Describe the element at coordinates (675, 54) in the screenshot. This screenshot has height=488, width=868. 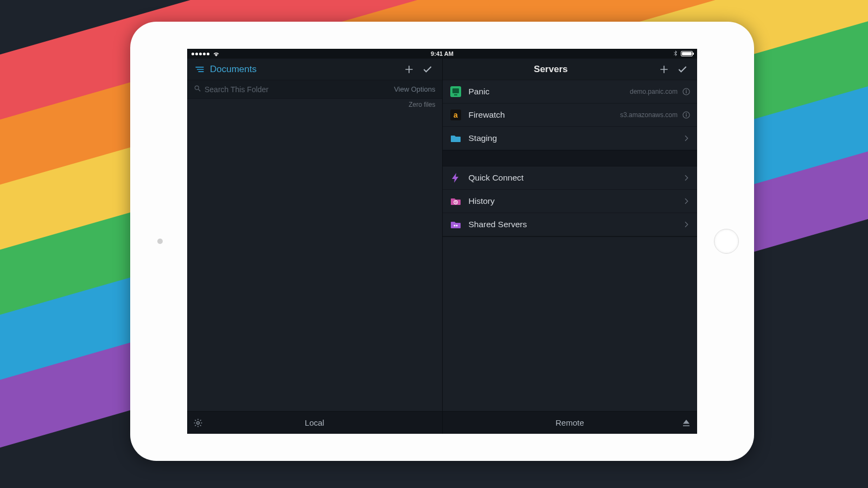
I see `bluetooth-icon` at that location.